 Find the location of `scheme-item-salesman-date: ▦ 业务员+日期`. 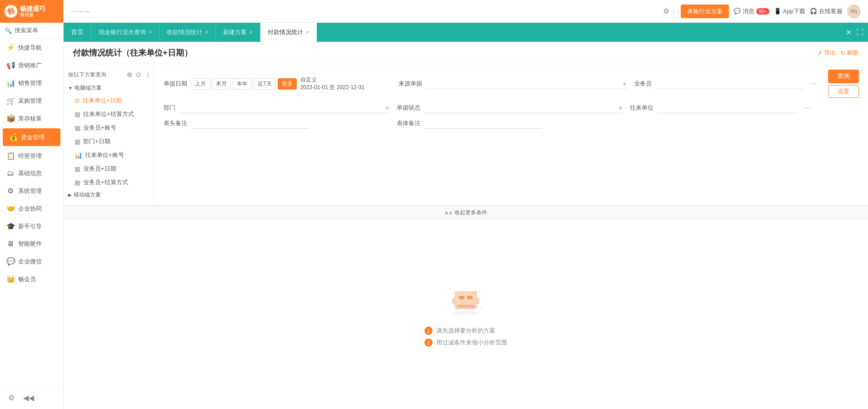

scheme-item-salesman-date: ▦ 业务员+日期 is located at coordinates (109, 169).